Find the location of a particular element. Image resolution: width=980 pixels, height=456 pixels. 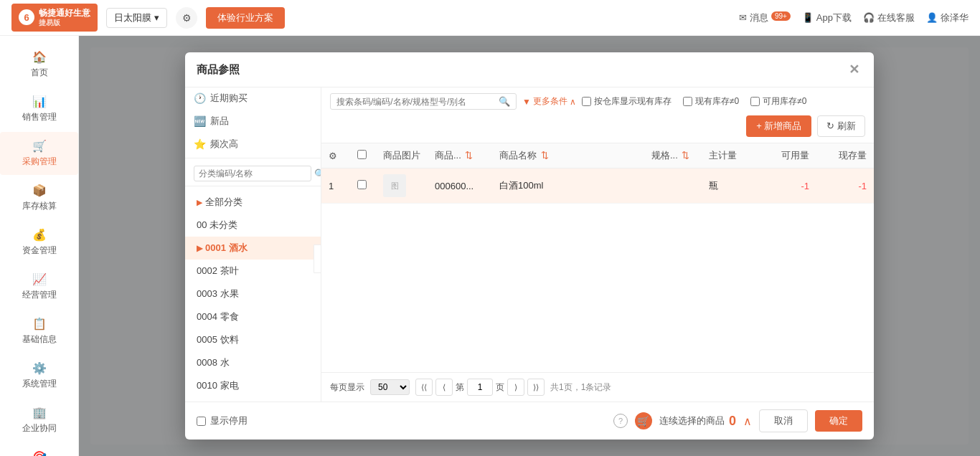

sidebar-item-finance: 💰 资金管理 is located at coordinates (39, 242).